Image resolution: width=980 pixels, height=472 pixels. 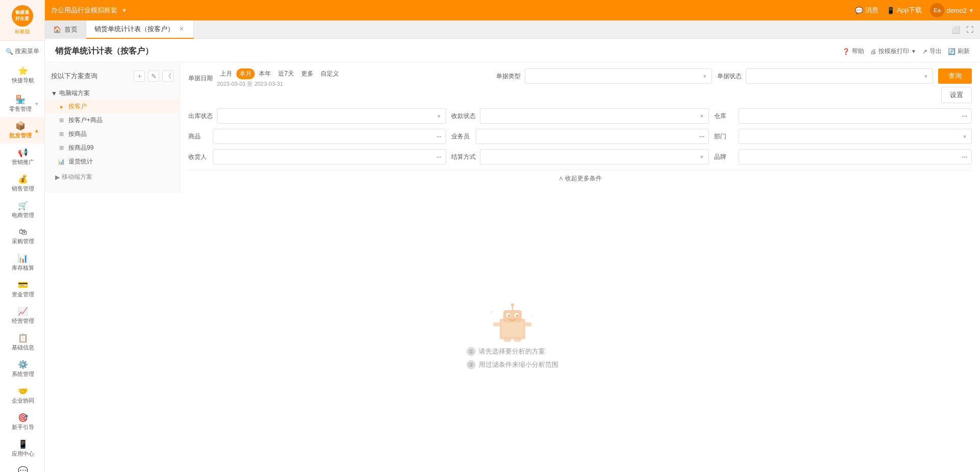 What do you see at coordinates (957, 95) in the screenshot?
I see `settings-button: 设置` at bounding box center [957, 95].